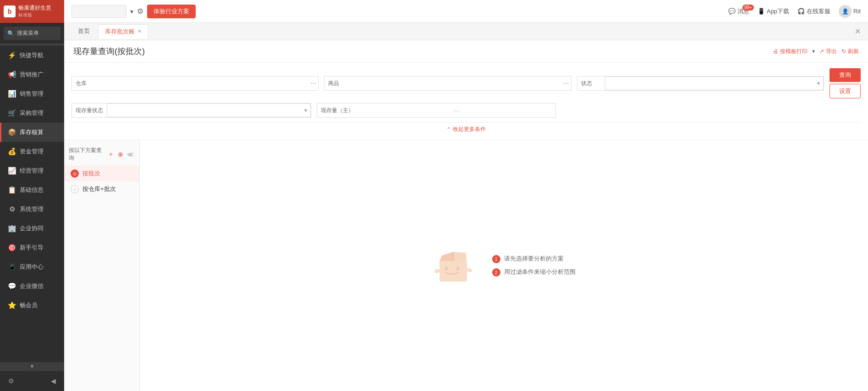 The image size is (868, 391). Describe the element at coordinates (32, 45) in the screenshot. I see `sidebar-scroll-up: ▲` at that location.